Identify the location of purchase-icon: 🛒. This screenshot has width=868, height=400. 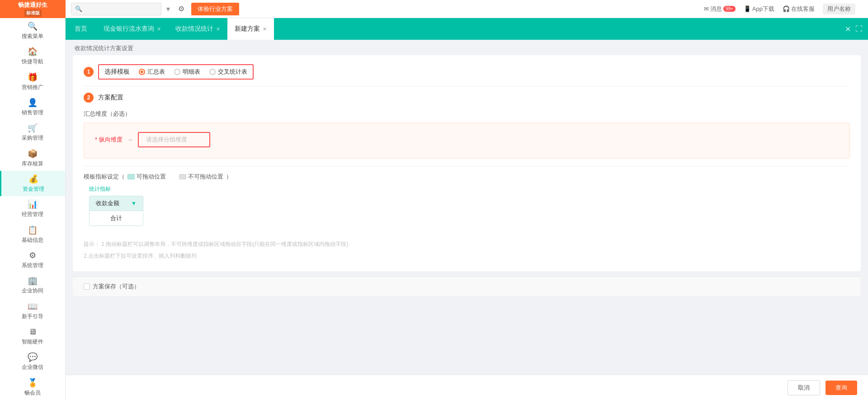
(33, 128).